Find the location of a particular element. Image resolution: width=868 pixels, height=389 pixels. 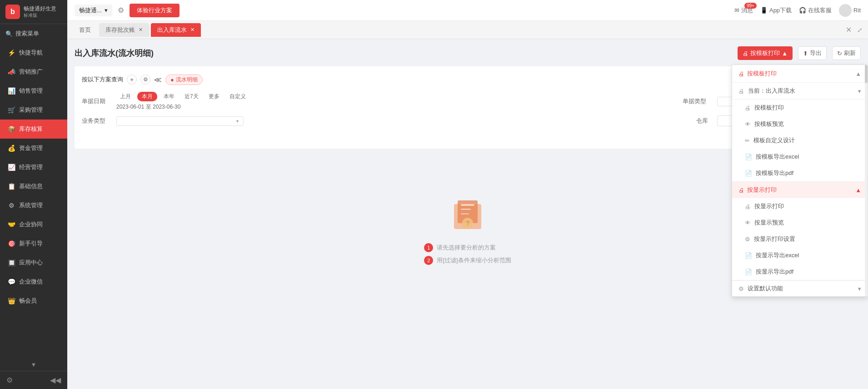

sidebar-item-cooperation: 🤝 企业协同 is located at coordinates (34, 224).